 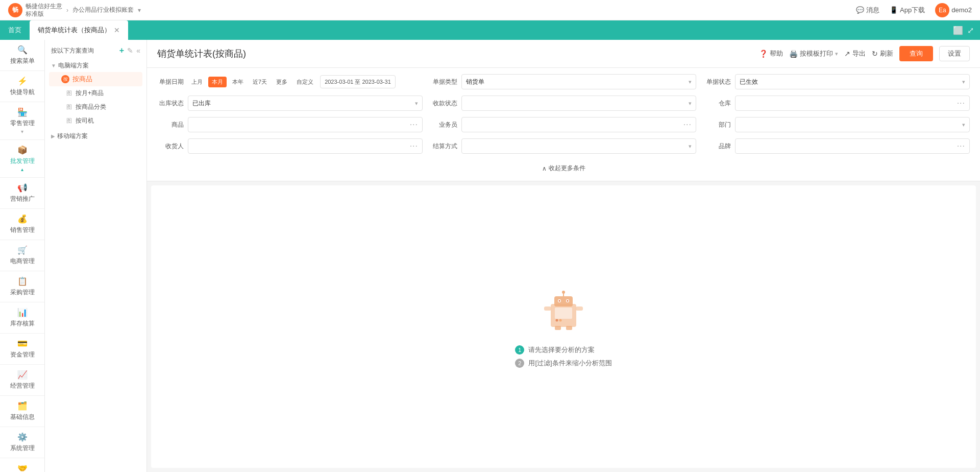 What do you see at coordinates (22, 349) in the screenshot?
I see `sidebar-item-finance: 💳 资金管理` at bounding box center [22, 349].